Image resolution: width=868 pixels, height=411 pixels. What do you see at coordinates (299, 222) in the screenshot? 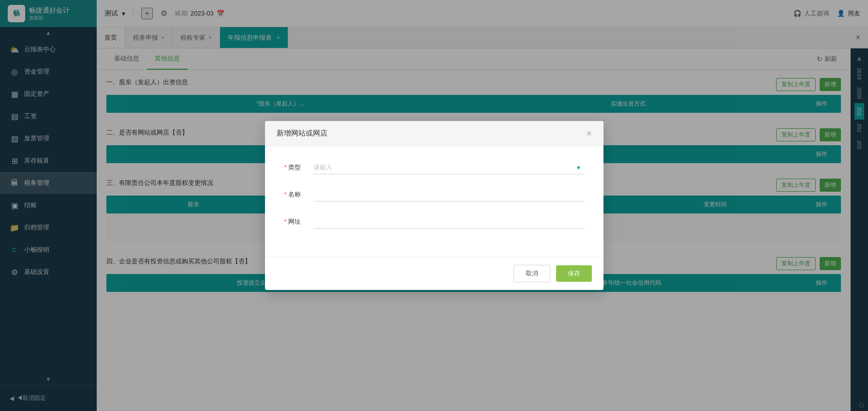
I see `form-label-url: * 网址` at bounding box center [299, 222].